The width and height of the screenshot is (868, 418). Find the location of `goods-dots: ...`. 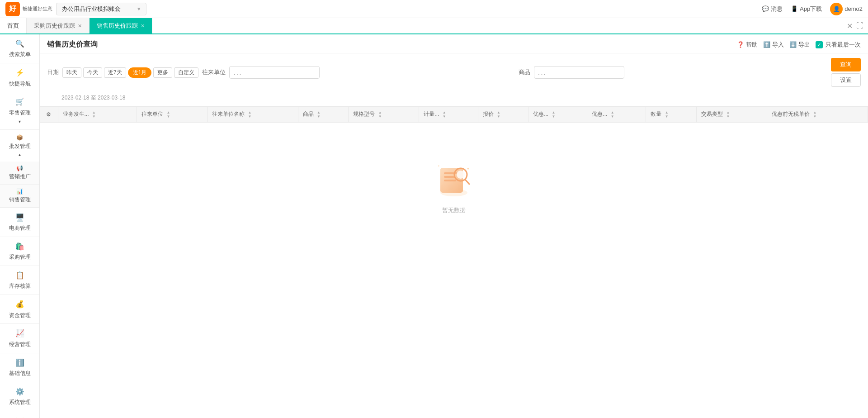

goods-dots: ... is located at coordinates (542, 72).